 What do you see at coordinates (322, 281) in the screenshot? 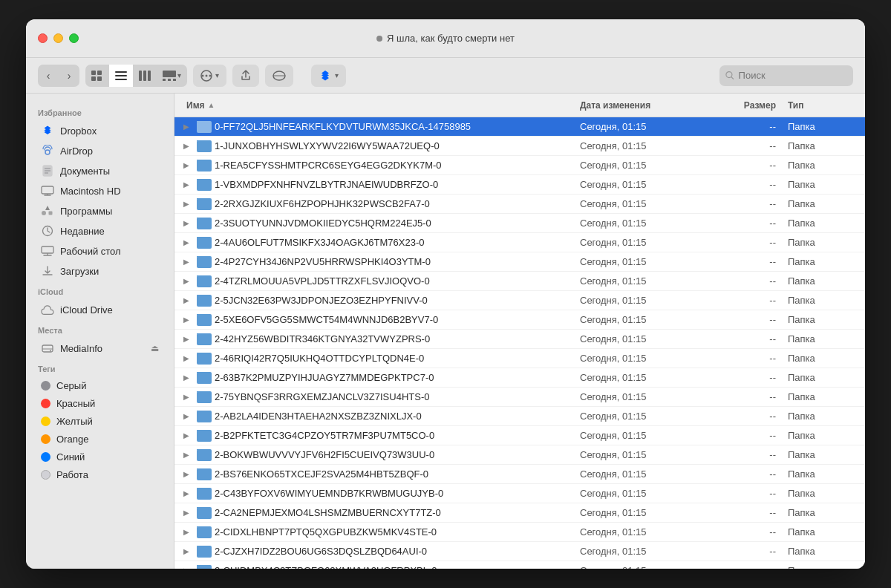
I see `file-name: 2-4TZRLMOUUA5VPLJD5TTRZXFLSVJIOQVO-0` at bounding box center [322, 281].